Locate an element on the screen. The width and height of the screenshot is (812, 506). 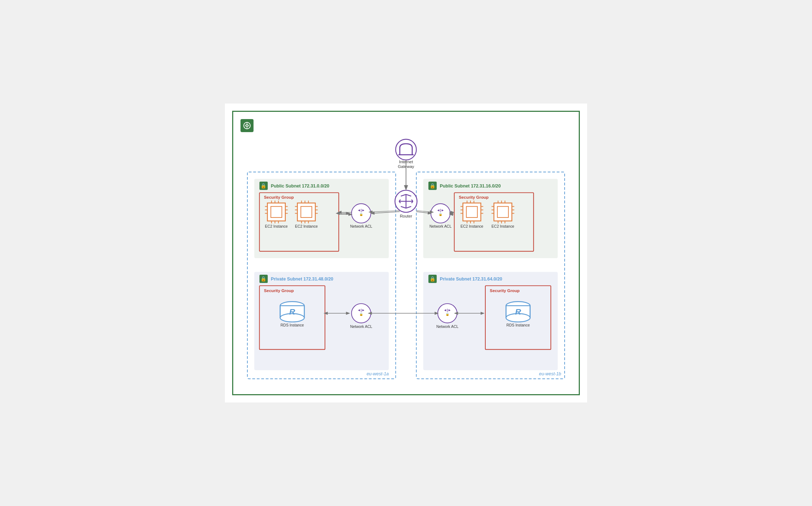
svg-text: Private Subnet 172.31.48.0/20 is located at coordinates (302, 279).